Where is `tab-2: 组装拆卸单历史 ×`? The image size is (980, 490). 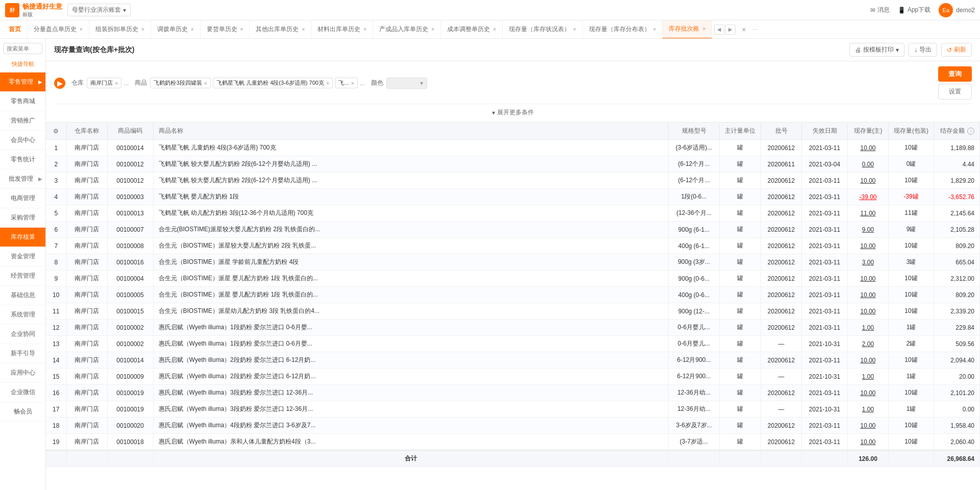
tab-2: 组装拆卸单历史 × is located at coordinates (120, 30).